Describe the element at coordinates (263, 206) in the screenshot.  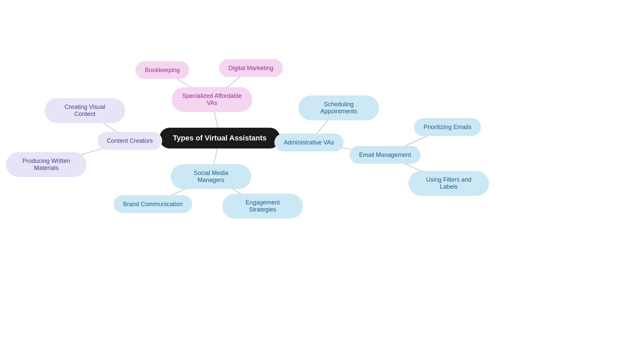
I see `node-engagement: Engagement Strategies` at that location.